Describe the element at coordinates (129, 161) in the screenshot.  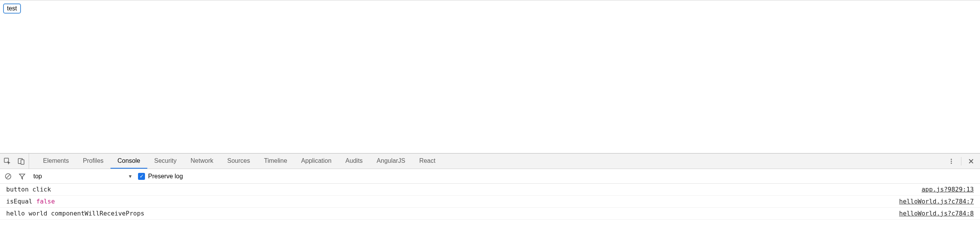
I see `tab-console: Console` at that location.